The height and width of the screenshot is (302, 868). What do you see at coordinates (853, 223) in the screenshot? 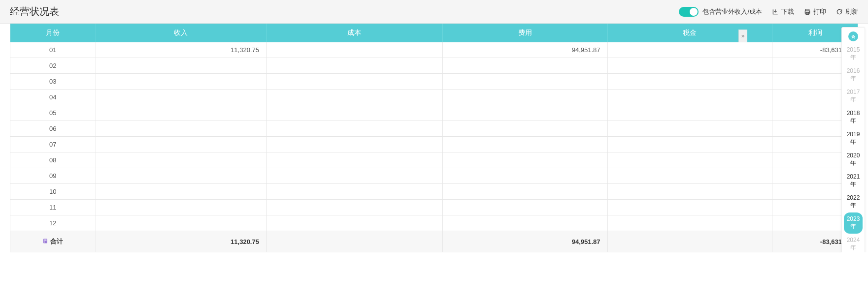
I see `year-item: 2023年` at bounding box center [853, 223].